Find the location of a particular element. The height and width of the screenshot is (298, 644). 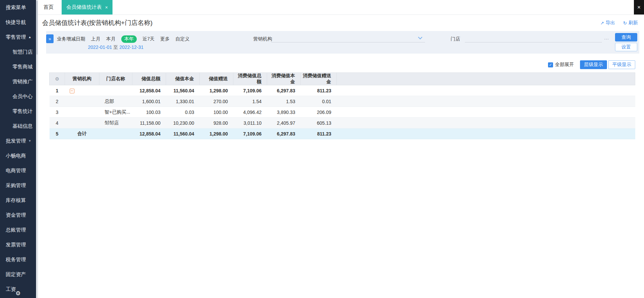

date-end: 2022-12-31 is located at coordinates (131, 47).